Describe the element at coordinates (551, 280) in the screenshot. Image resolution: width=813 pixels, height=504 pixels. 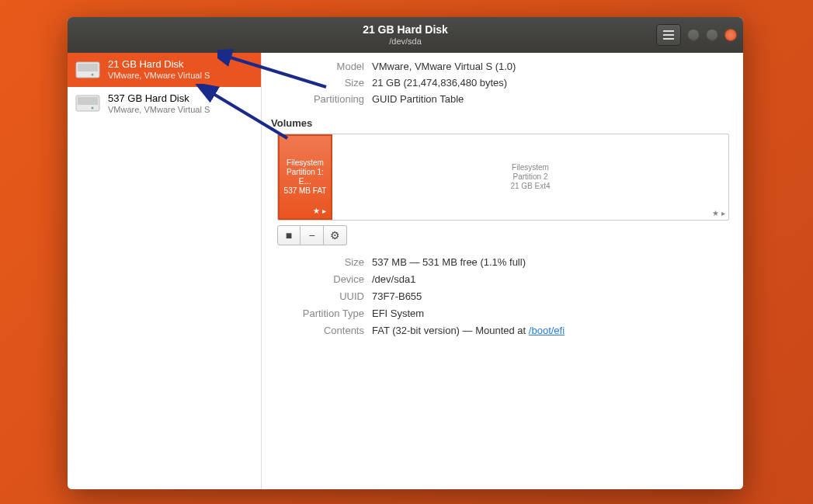
I see `vol-device-value: /dev/sda1` at that location.